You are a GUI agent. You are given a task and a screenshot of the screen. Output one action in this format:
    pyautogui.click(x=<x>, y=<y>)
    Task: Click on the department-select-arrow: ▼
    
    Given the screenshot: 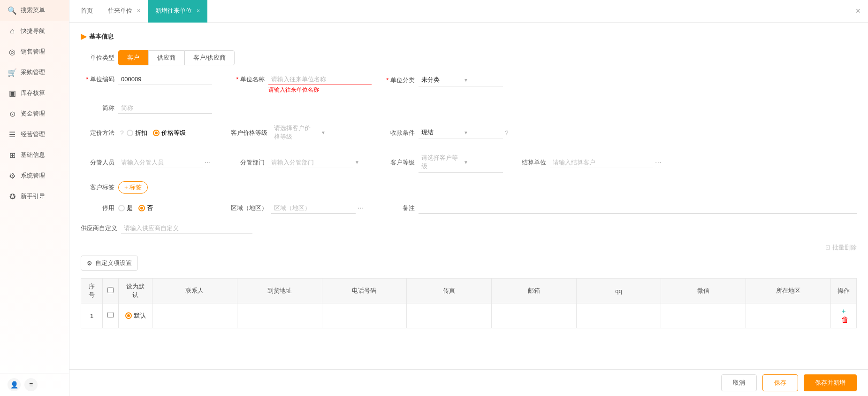 What is the action you would take?
    pyautogui.click(x=358, y=163)
    